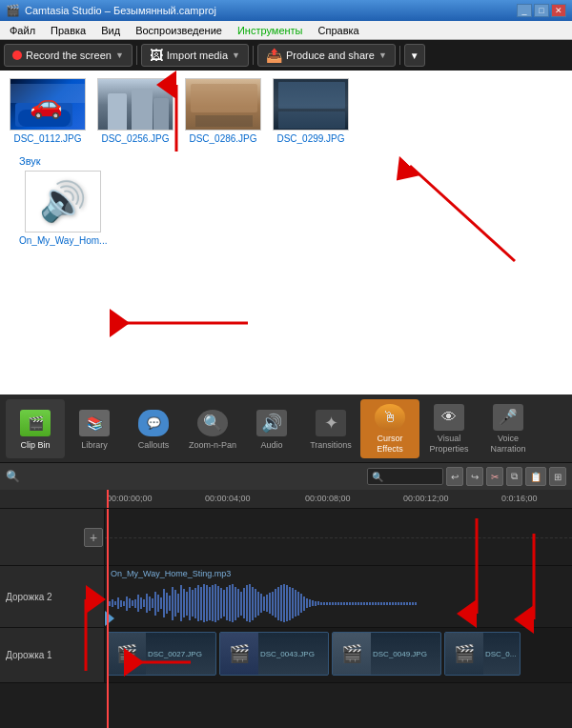  I want to click on tool-library: 📚 Library, so click(94, 429).